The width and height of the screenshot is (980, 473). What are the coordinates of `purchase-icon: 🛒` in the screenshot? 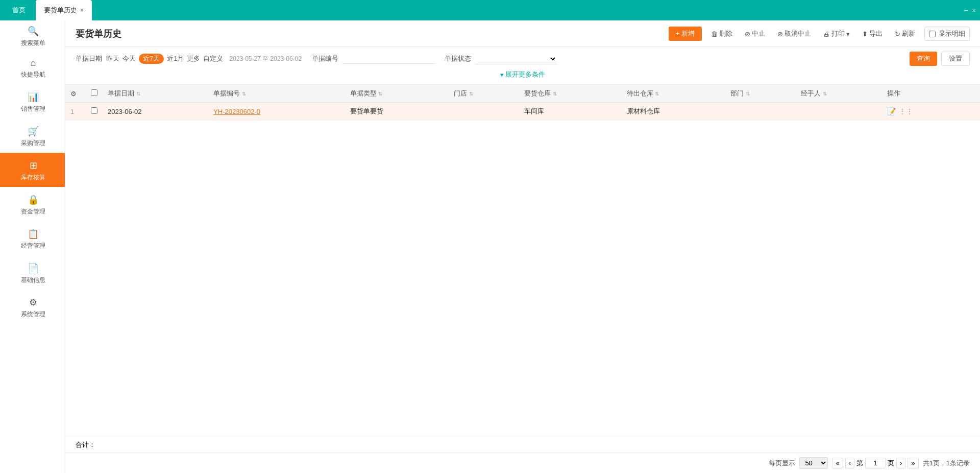 It's located at (33, 131).